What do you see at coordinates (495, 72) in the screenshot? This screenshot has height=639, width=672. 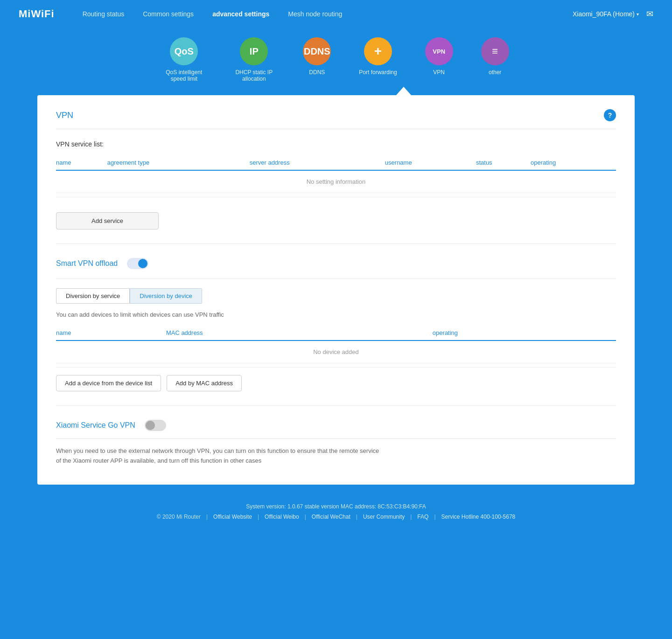 I see `other-label: other` at bounding box center [495, 72].